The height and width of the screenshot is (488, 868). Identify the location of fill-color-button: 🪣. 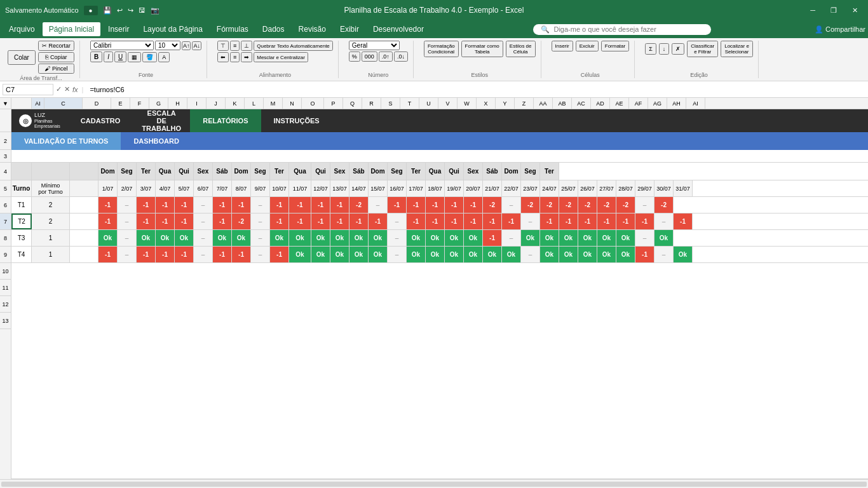
(150, 57).